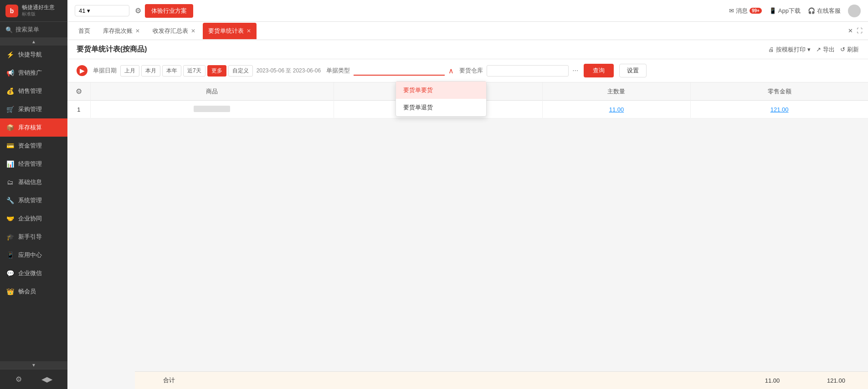  What do you see at coordinates (451, 71) in the screenshot?
I see `type-dropdown-arrow: ∧` at bounding box center [451, 71].